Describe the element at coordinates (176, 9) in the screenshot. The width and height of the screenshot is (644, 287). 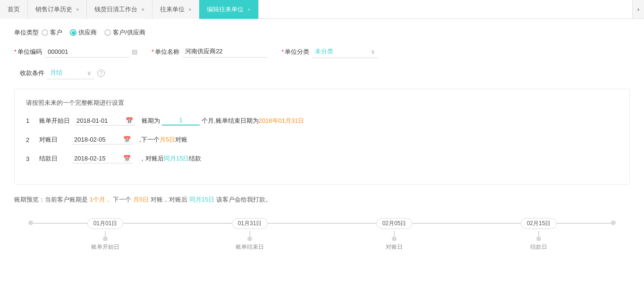
I see `tab-partner-unit: 往来单位 ×` at that location.